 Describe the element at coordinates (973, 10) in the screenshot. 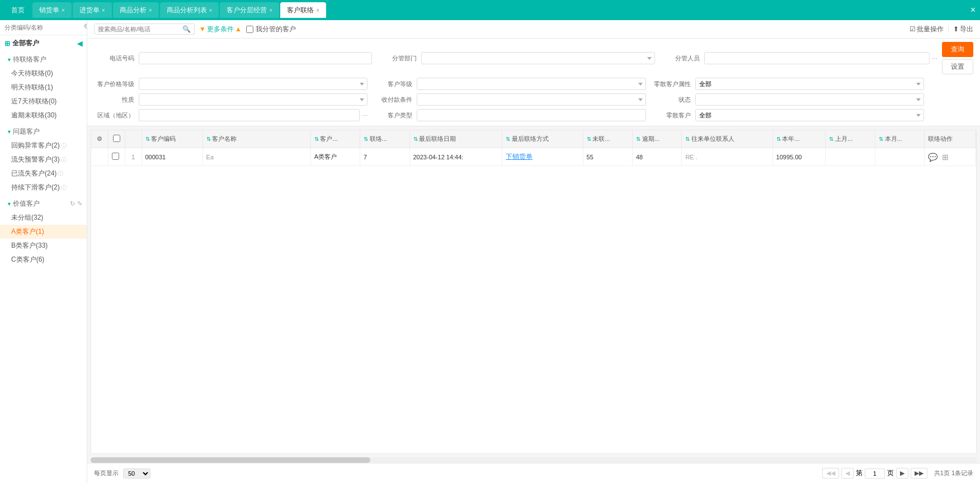

I see `window-close-button: ×` at that location.